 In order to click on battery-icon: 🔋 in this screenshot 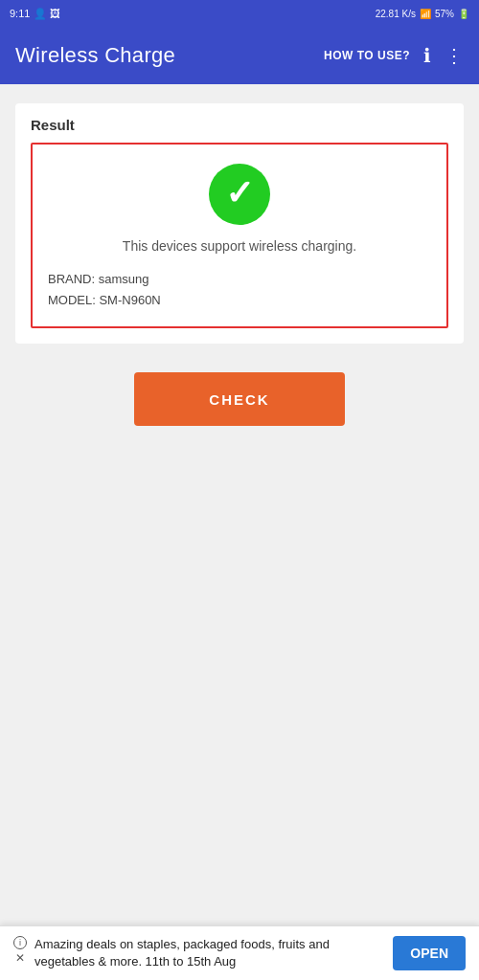, I will do `click(464, 13)`.